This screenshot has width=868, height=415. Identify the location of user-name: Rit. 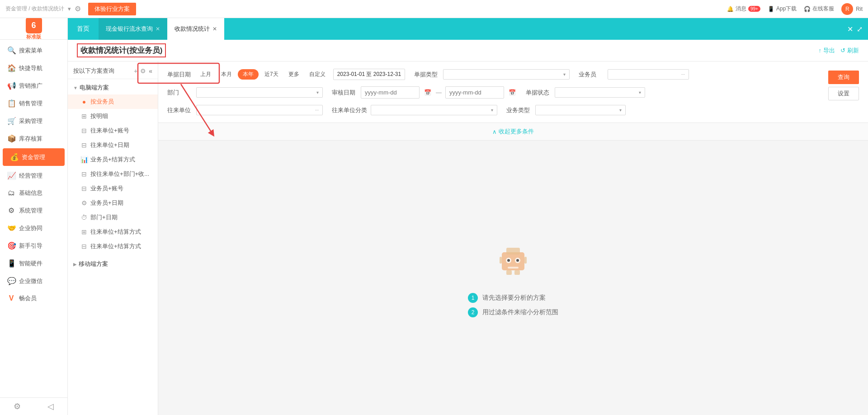
(859, 9).